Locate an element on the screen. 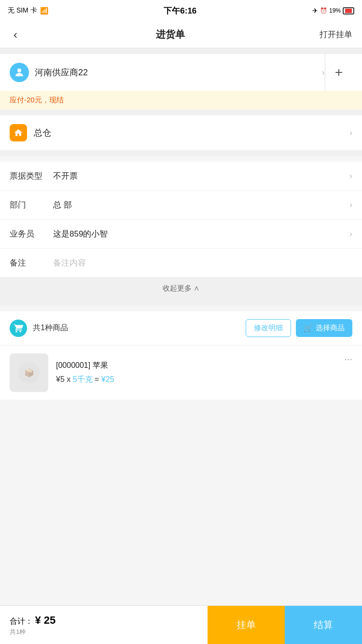 The image size is (362, 644). carrier-text: 无 SIM 卡 is located at coordinates (22, 11).